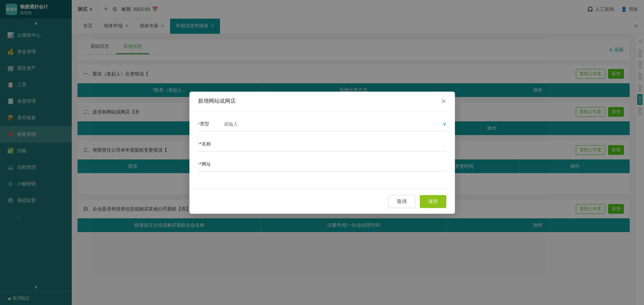 The height and width of the screenshot is (305, 644). What do you see at coordinates (335, 165) in the screenshot?
I see `url-input` at bounding box center [335, 165].